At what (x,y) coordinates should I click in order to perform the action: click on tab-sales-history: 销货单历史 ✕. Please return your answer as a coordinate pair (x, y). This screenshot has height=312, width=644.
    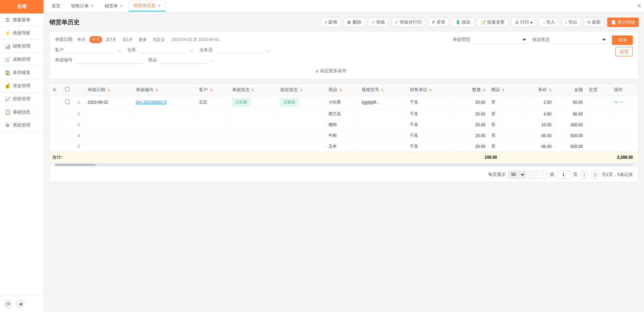
    Looking at the image, I should click on (147, 6).